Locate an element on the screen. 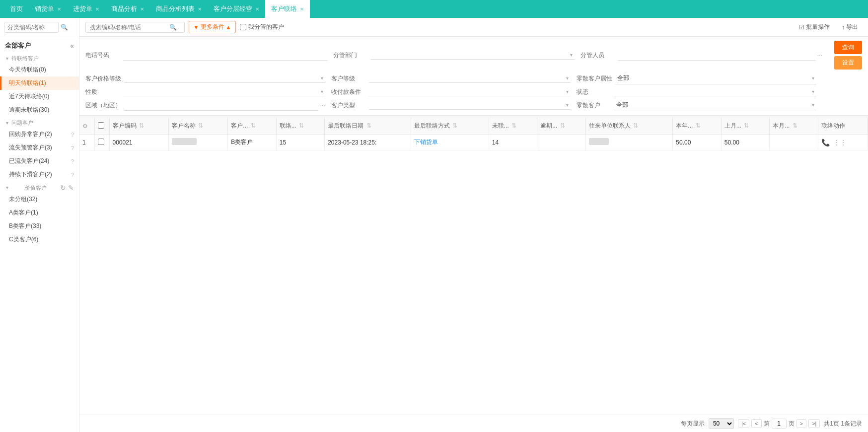 This screenshot has height=432, width=868. export-button: ↑ 导出 is located at coordinates (850, 27).